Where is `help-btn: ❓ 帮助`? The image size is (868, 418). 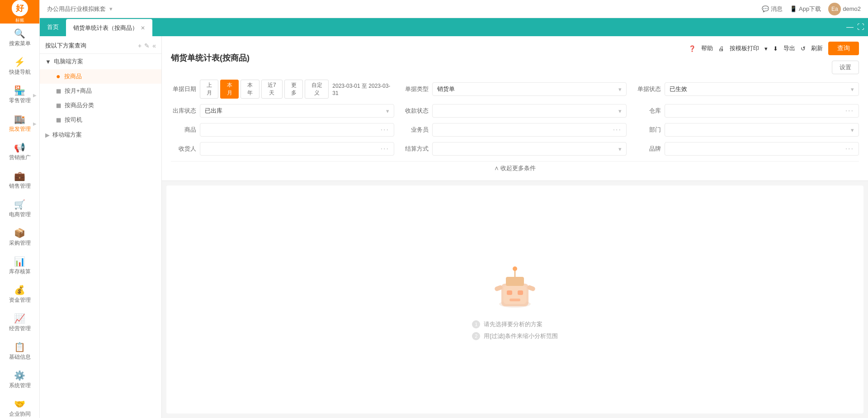 help-btn: ❓ 帮助 is located at coordinates (701, 48).